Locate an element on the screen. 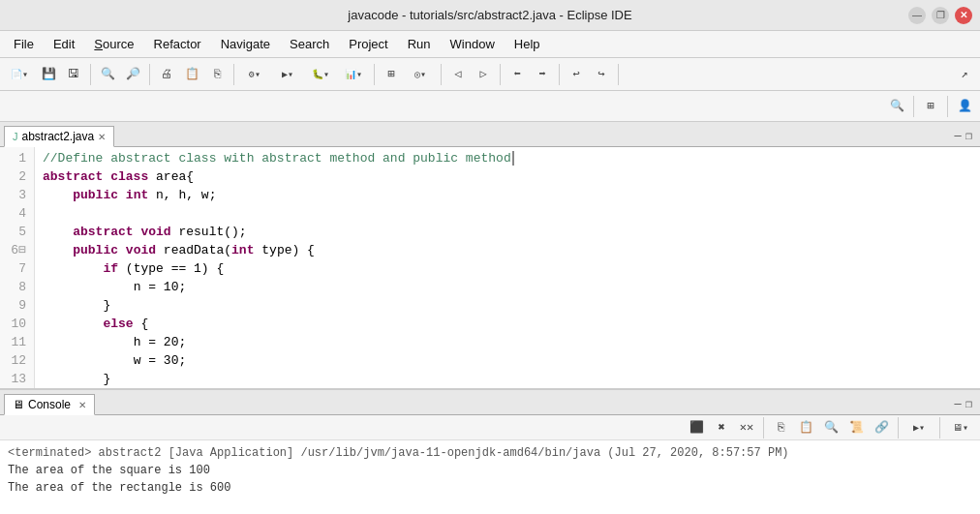 The width and height of the screenshot is (980, 514). task2: ◎▾ is located at coordinates (420, 75).